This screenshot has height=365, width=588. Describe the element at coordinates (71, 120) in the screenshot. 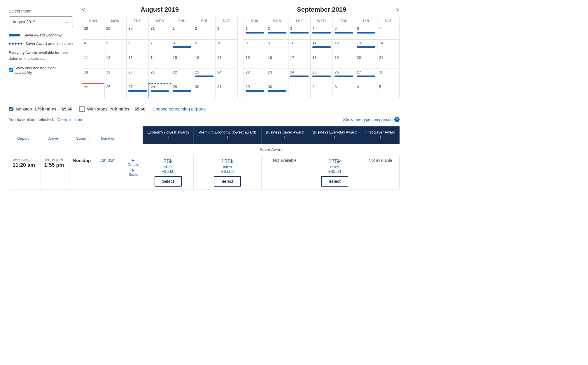

I see `clear-filters-link: Clear all filters` at that location.